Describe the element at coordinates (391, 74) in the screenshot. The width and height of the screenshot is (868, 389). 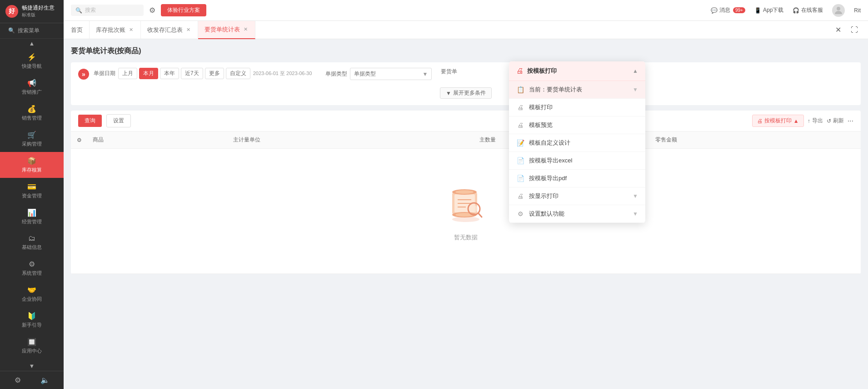
I see `order-type-select: 单据类型 ▼` at that location.